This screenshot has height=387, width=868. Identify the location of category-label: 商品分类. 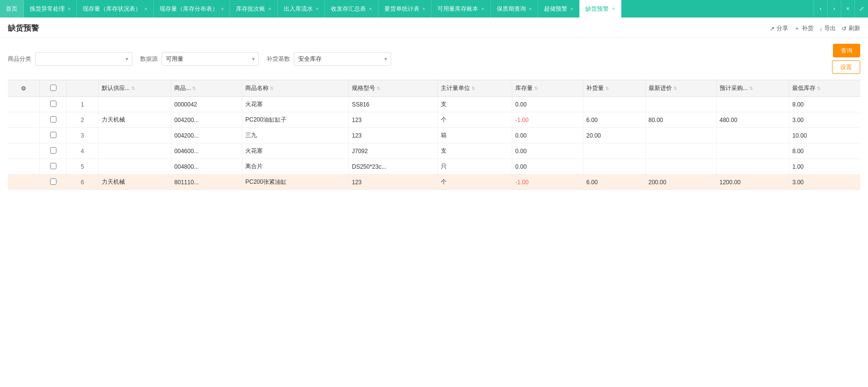
(19, 59).